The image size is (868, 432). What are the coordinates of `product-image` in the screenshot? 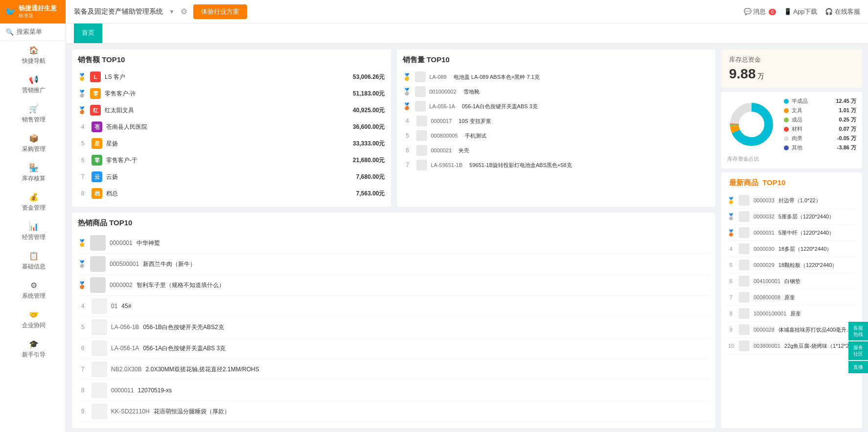 It's located at (98, 264).